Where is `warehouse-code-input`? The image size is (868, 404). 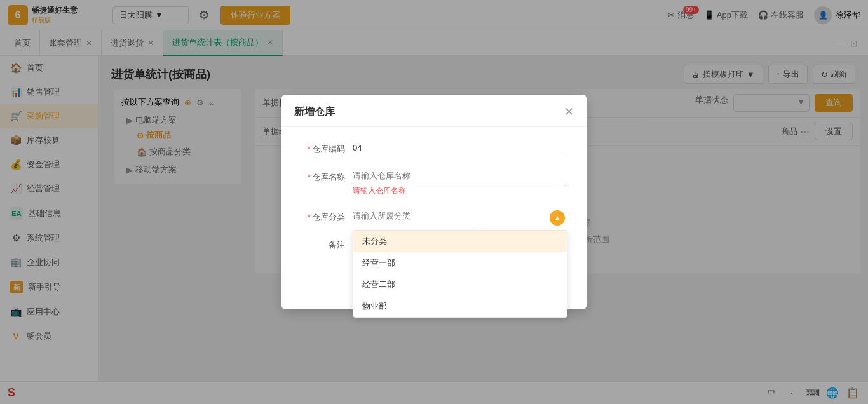
warehouse-code-input is located at coordinates (460, 148).